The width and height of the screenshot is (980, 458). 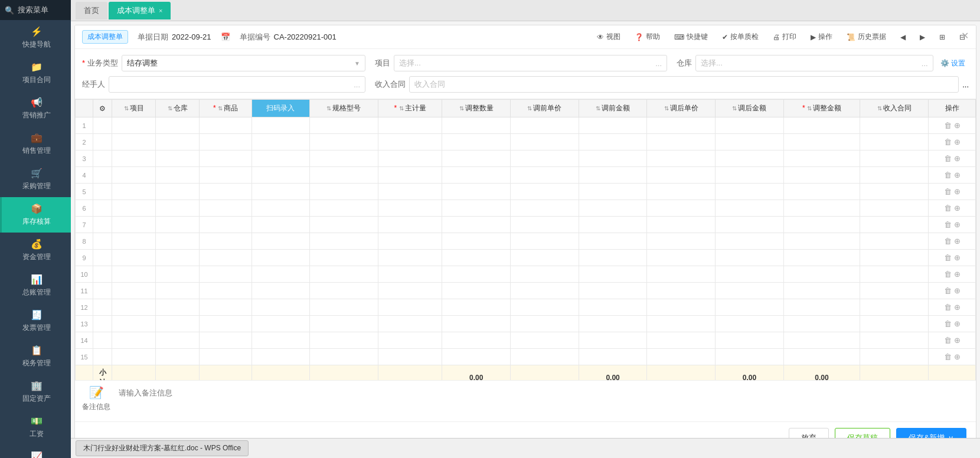 I want to click on cell-action-10: 🗑⊕, so click(x=952, y=274).